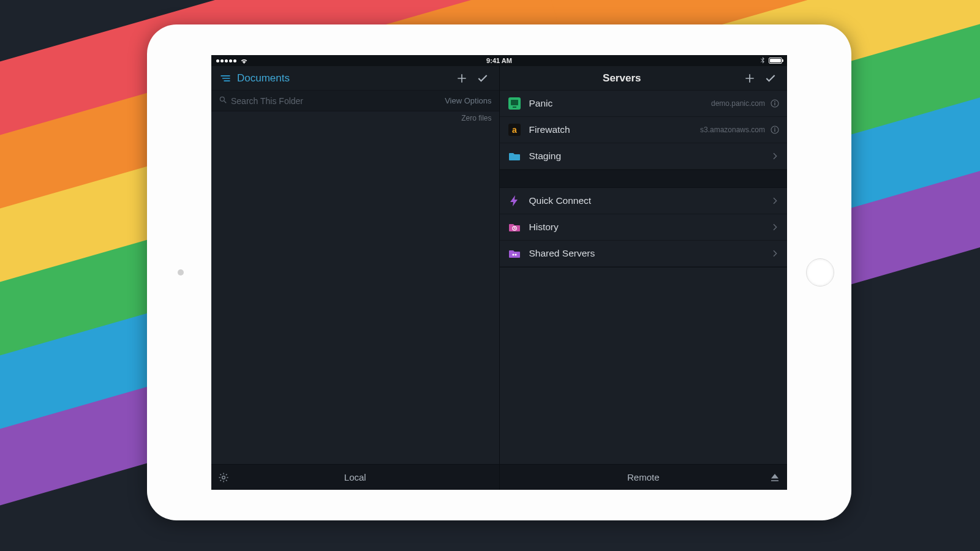 This screenshot has height=551, width=980. What do you see at coordinates (227, 61) in the screenshot?
I see `signal-strength-icon` at bounding box center [227, 61].